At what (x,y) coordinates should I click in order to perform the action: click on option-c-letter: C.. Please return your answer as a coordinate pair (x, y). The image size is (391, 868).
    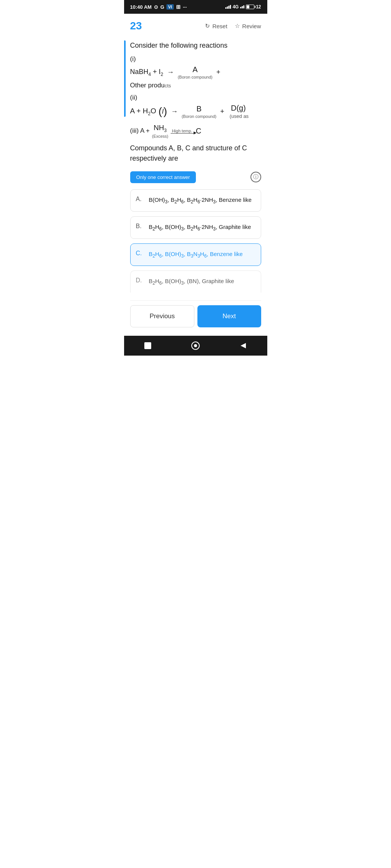
    Looking at the image, I should click on (141, 253).